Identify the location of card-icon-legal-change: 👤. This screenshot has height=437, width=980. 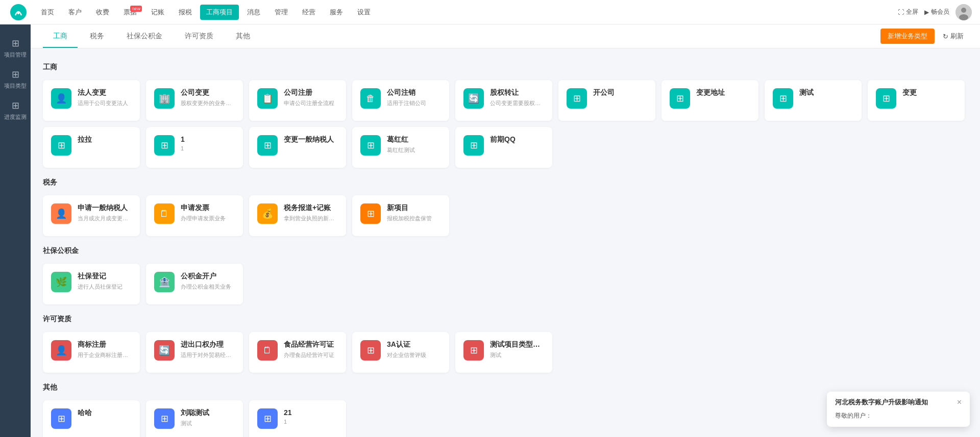
(61, 98).